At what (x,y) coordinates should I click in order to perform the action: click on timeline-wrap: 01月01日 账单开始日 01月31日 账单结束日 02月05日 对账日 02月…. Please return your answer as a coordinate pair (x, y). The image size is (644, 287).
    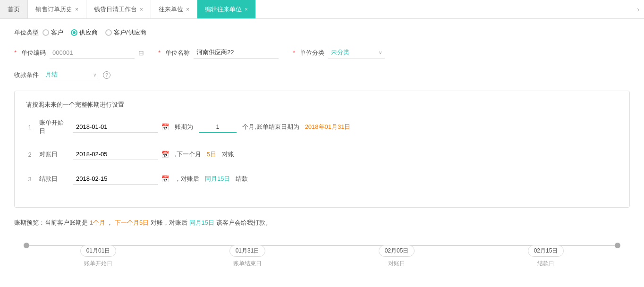
    Looking at the image, I should click on (322, 253).